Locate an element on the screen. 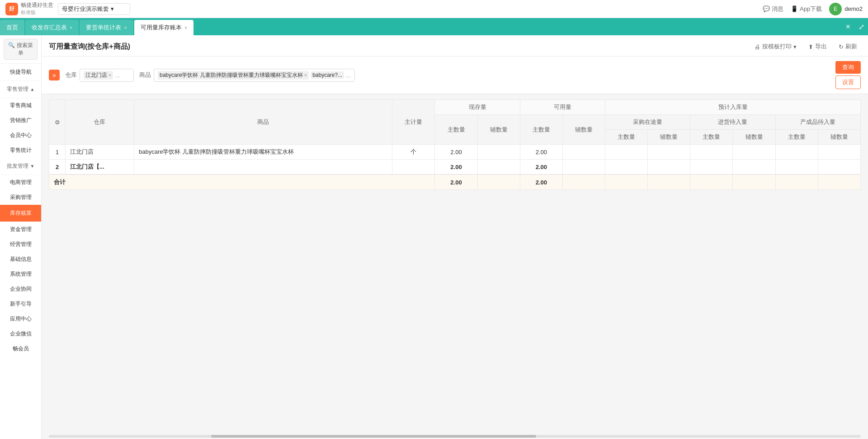 Image resolution: width=868 pixels, height=439 pixels. stock-main-header: 主数量 is located at coordinates (456, 130).